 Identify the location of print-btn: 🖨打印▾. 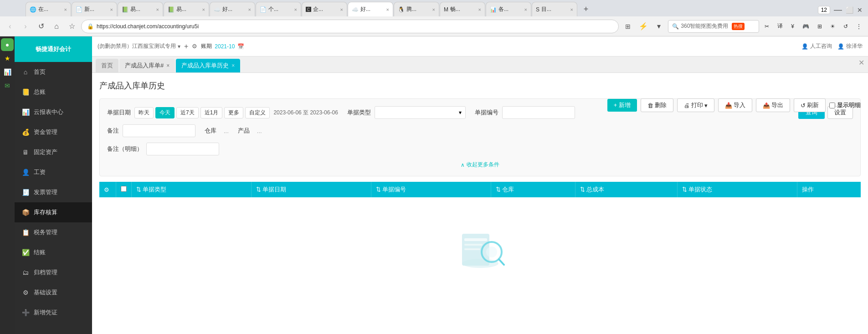
(696, 105).